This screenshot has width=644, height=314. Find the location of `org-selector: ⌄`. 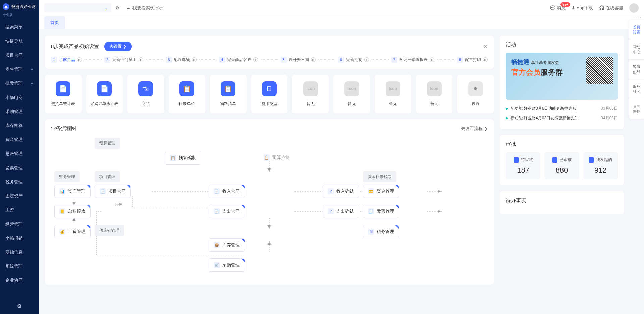

org-selector: ⌄ is located at coordinates (78, 8).